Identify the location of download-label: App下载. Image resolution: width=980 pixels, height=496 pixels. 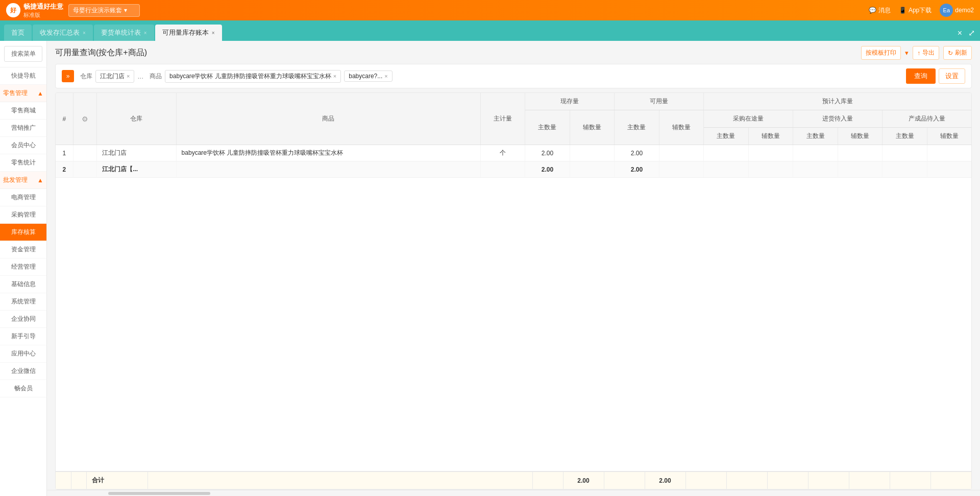
(920, 10).